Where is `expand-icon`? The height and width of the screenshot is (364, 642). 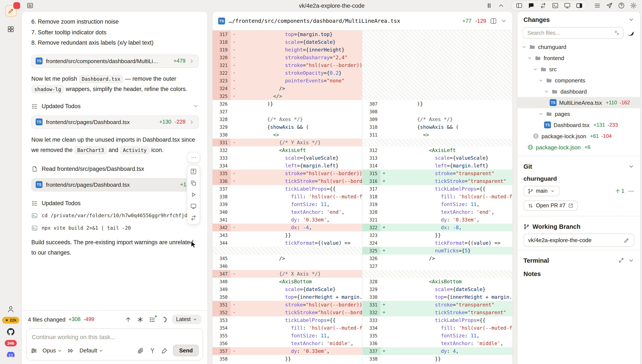 expand-icon is located at coordinates (621, 260).